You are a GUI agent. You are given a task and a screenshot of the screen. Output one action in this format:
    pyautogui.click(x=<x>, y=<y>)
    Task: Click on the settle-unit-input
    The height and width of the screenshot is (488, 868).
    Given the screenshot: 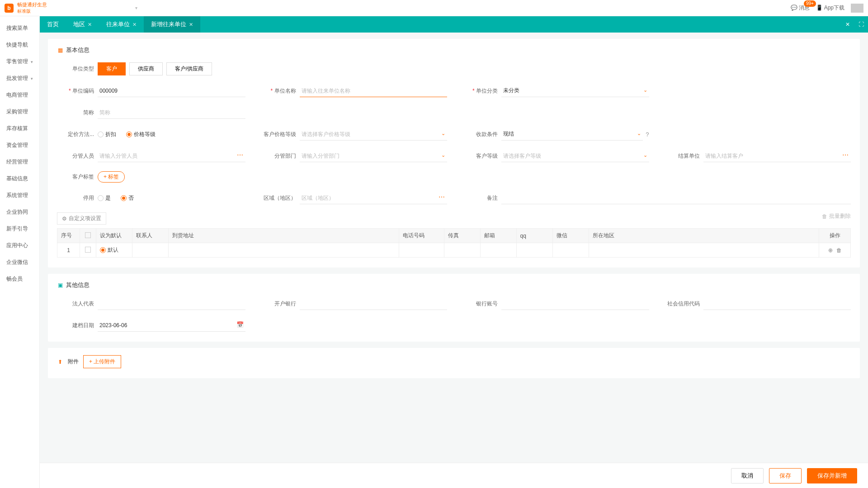 What is the action you would take?
    pyautogui.click(x=778, y=156)
    